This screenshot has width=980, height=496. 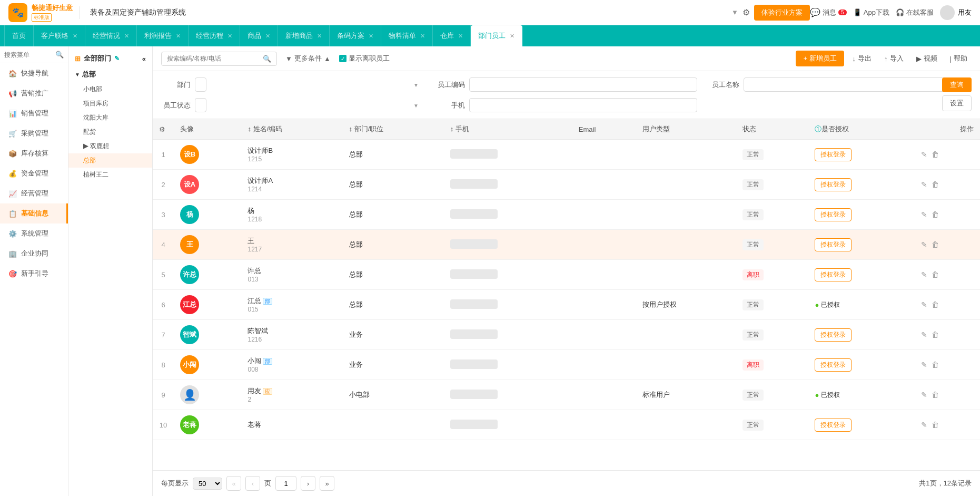 I want to click on add-employee-button: + 新增员工, so click(x=819, y=59).